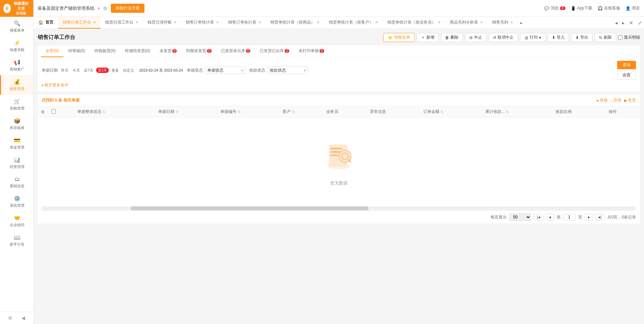 The width and height of the screenshot is (644, 324). Describe the element at coordinates (624, 23) in the screenshot. I see `tabbar-next-btn: ▸` at that location.